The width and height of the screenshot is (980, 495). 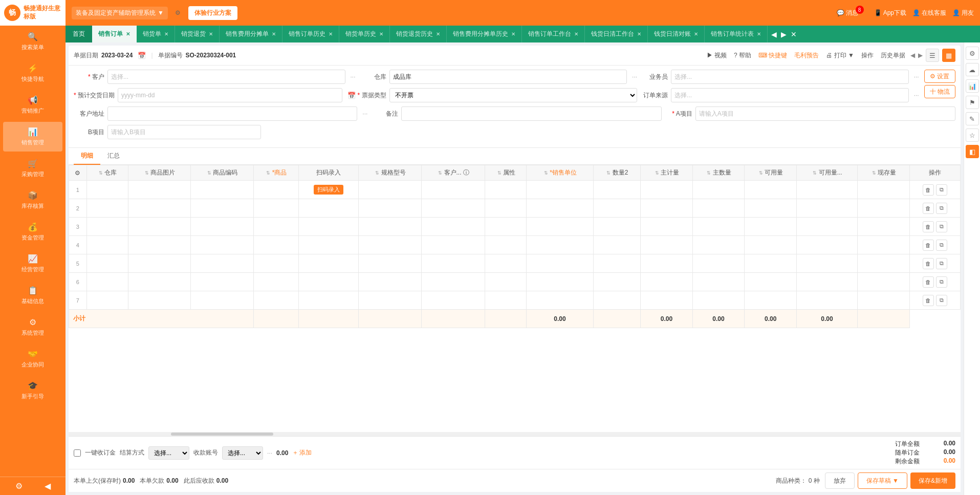 I want to click on address-dots-icon: ···, so click(x=365, y=114).